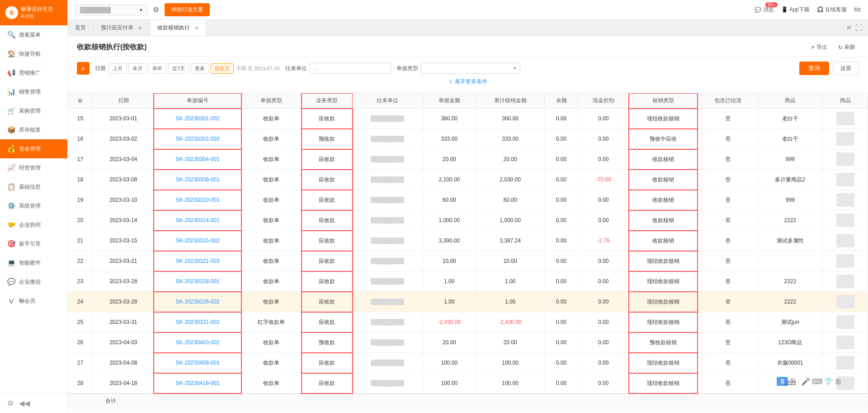  Describe the element at coordinates (112, 47) in the screenshot. I see `page-title: 收款核销执行(按收款)` at that location.